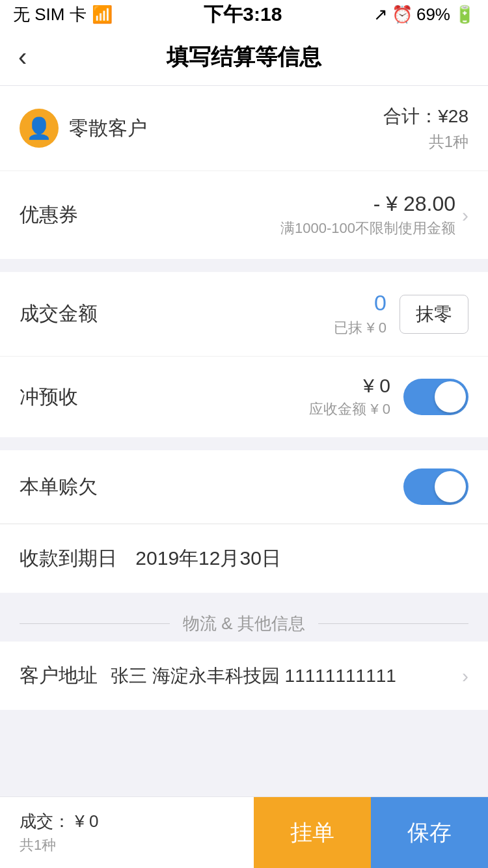  What do you see at coordinates (49, 215) in the screenshot?
I see `coupon-label: 优惠券` at bounding box center [49, 215].